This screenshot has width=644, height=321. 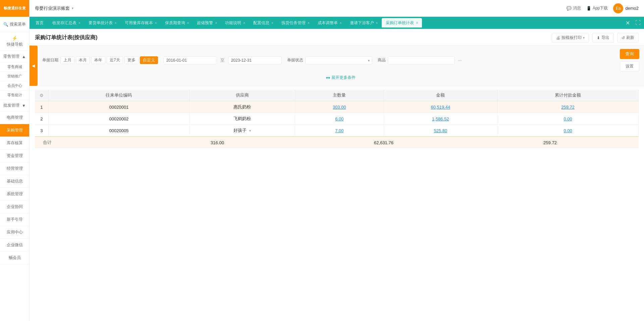 What do you see at coordinates (598, 38) in the screenshot?
I see `export-icon: ⬇` at bounding box center [598, 38].